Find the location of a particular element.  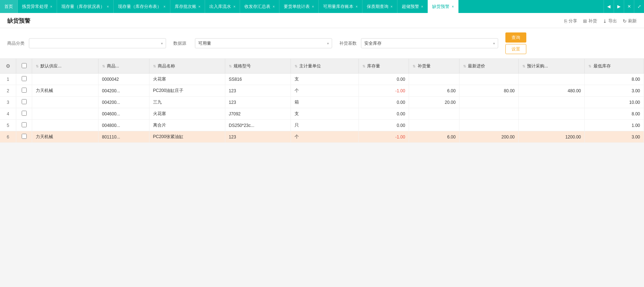

settings-button: 设置 is located at coordinates (516, 49).